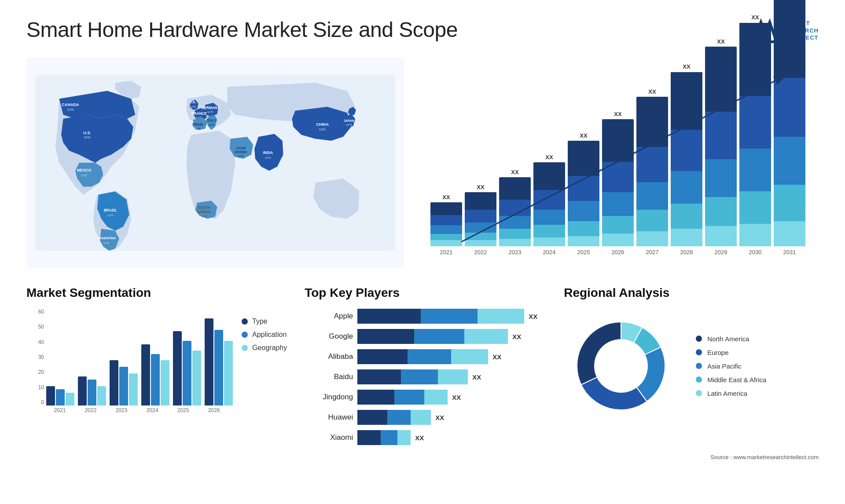 This screenshot has height=504, width=845. What do you see at coordinates (421, 417) in the screenshot?
I see `player-row: HuaweiXX` at bounding box center [421, 417].